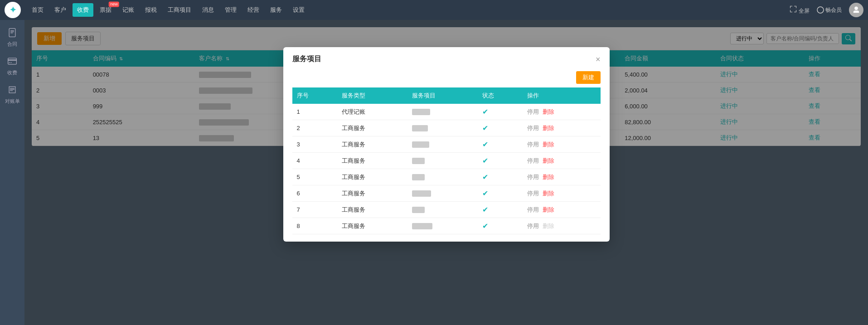 The image size is (868, 325). What do you see at coordinates (299, 10) in the screenshot?
I see `nav-settings: 设置` at bounding box center [299, 10].